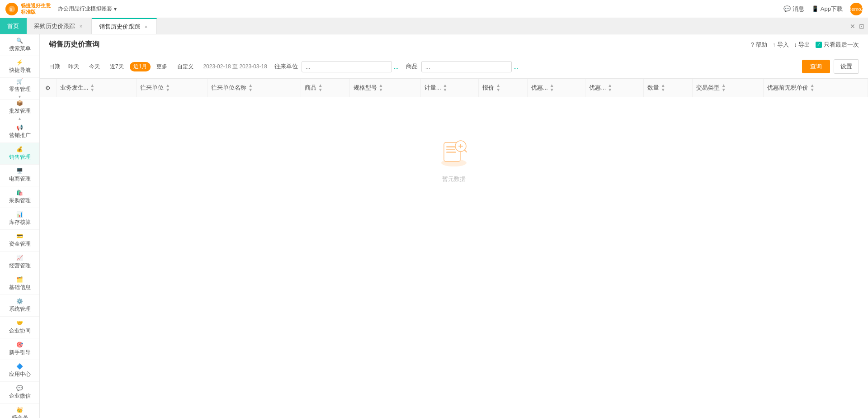 The width and height of the screenshot is (868, 418). Describe the element at coordinates (20, 193) in the screenshot. I see `purchase-icon: 🛍️` at that location.